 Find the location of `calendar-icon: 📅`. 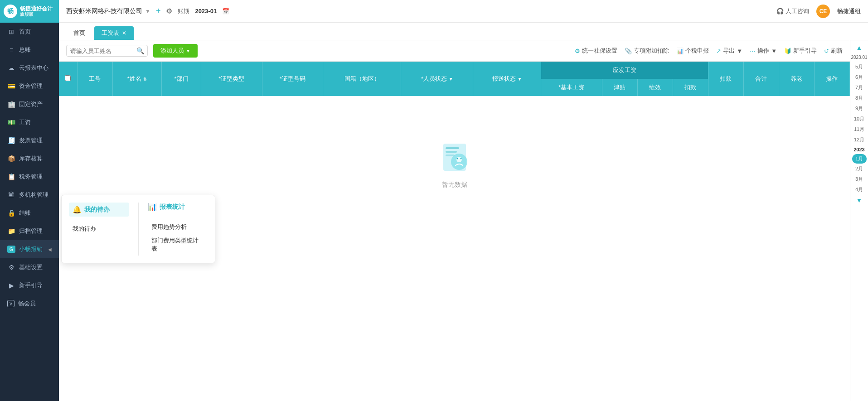

calendar-icon: 📅 is located at coordinates (226, 11).